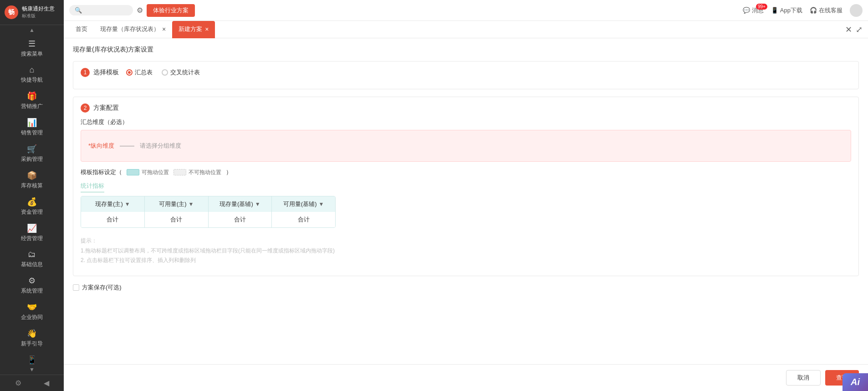 The height and width of the screenshot is (391, 868). What do you see at coordinates (140, 10) in the screenshot?
I see `settings-button: ⚙` at bounding box center [140, 10].